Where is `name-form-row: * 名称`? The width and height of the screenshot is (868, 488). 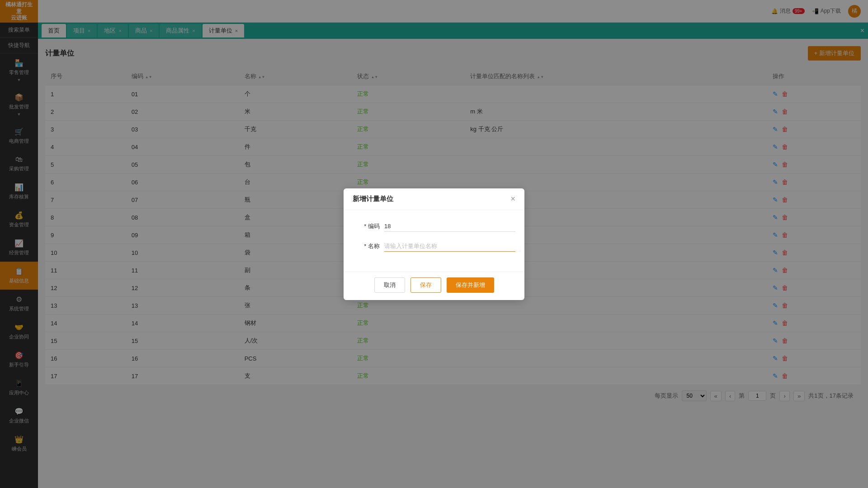 name-form-row: * 名称 is located at coordinates (434, 246).